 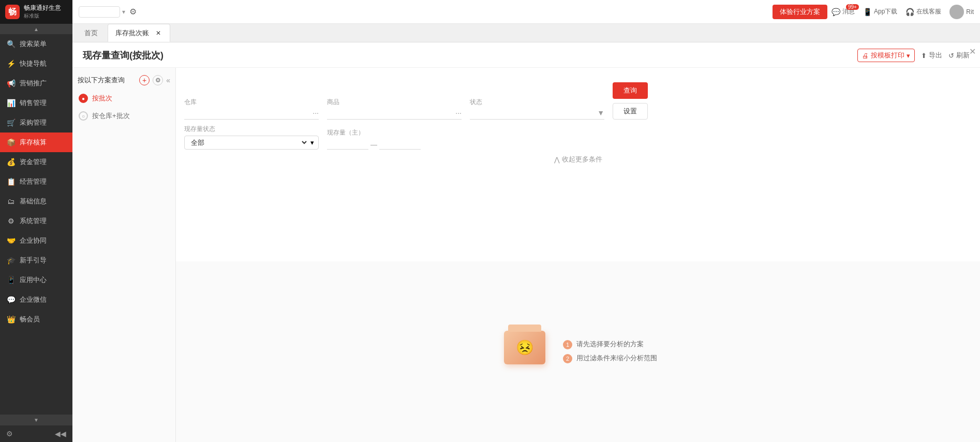 What do you see at coordinates (961, 12) in the screenshot?
I see `user-action: Rit` at bounding box center [961, 12].